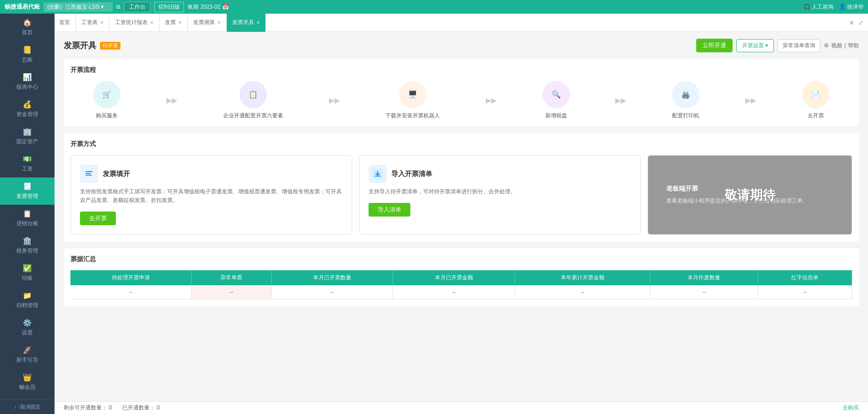  I want to click on col-red-note: 红字信息单, so click(805, 278).